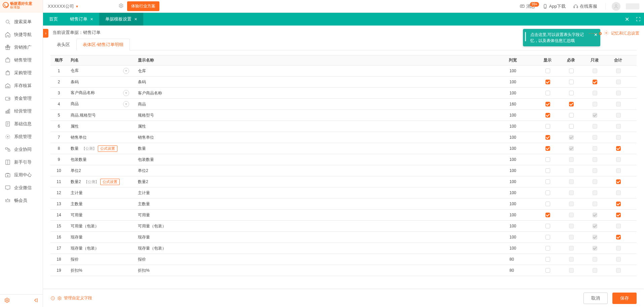 The image size is (644, 307). Describe the element at coordinates (22, 35) in the screenshot. I see `sidebar-item-1: 快捷导航` at that location.